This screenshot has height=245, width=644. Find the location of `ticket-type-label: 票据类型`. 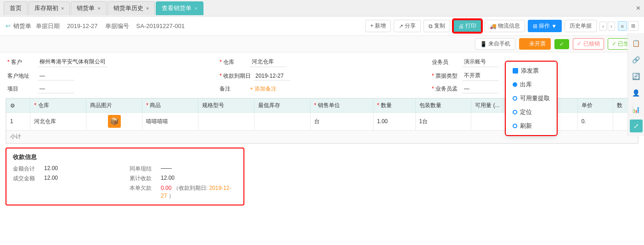

ticket-type-label: 票据类型 is located at coordinates (446, 76).